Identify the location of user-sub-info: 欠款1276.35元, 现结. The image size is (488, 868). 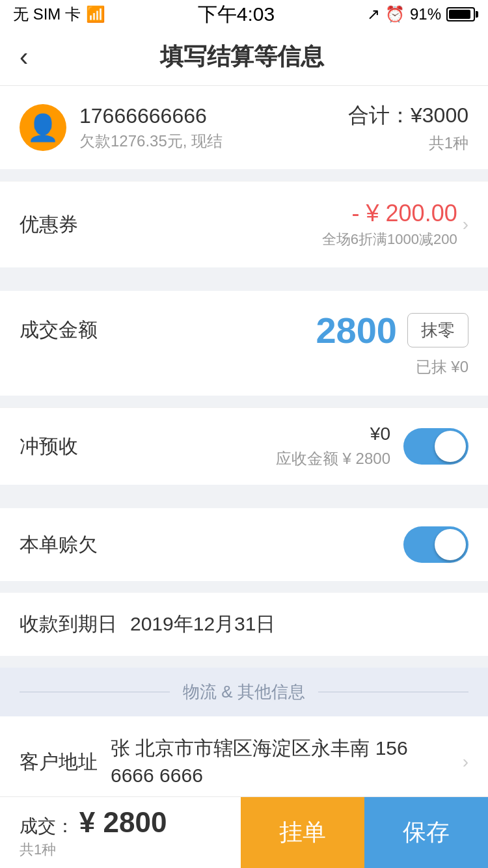
(213, 141).